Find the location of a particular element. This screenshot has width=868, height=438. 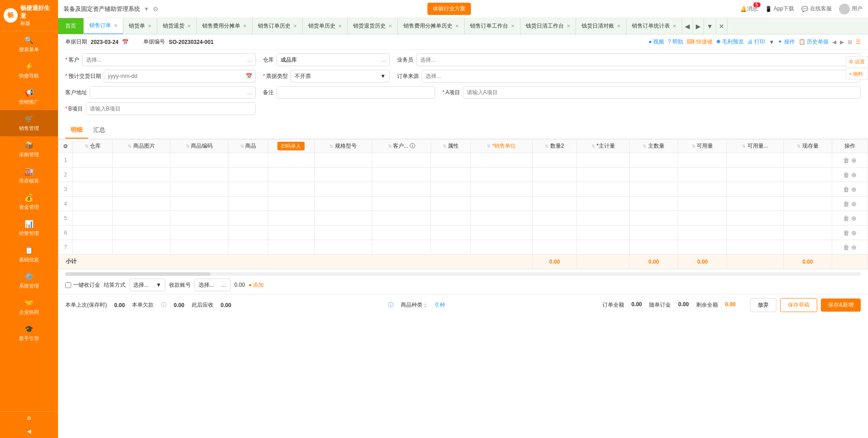

row-1-qty2 is located at coordinates (555, 160).